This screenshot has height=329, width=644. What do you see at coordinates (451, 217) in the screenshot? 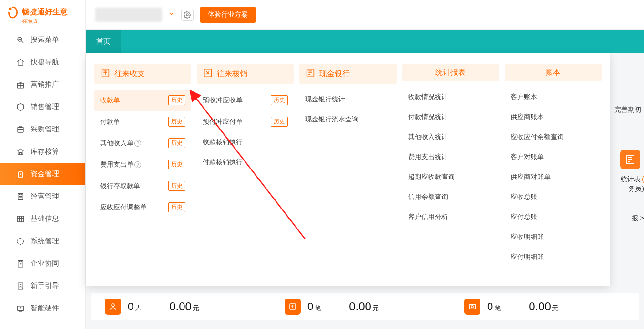
I see `menu-item: 客户信用分析` at bounding box center [451, 217].